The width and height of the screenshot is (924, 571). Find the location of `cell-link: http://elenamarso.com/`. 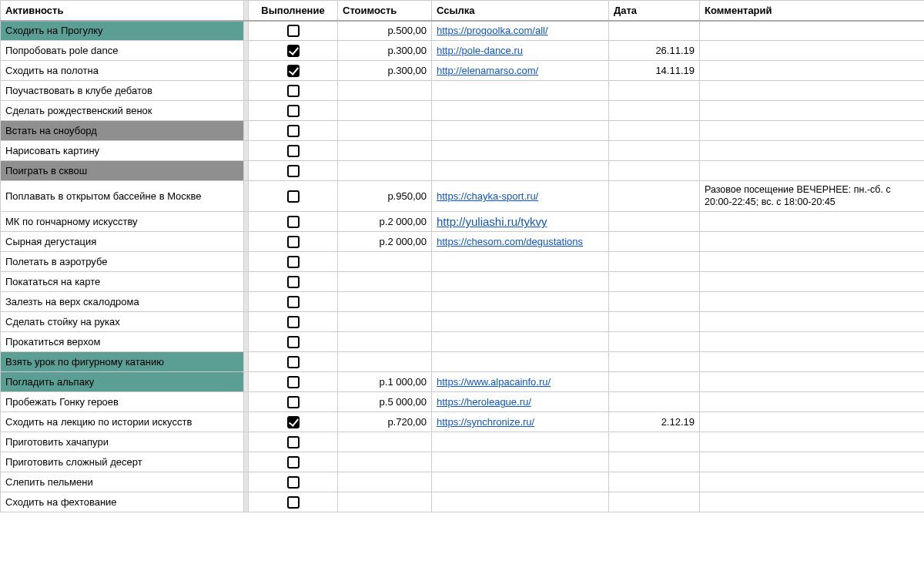

cell-link: http://elenamarso.com/ is located at coordinates (521, 71).